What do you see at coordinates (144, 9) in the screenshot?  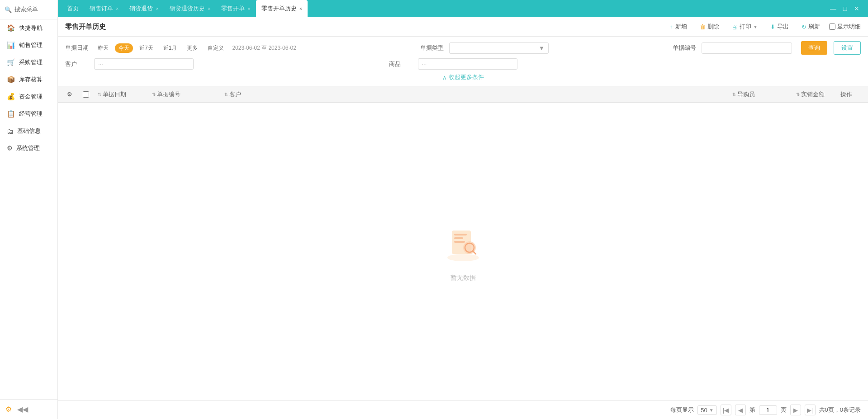 I see `tab-sales-return: 销货退货 ×` at bounding box center [144, 9].